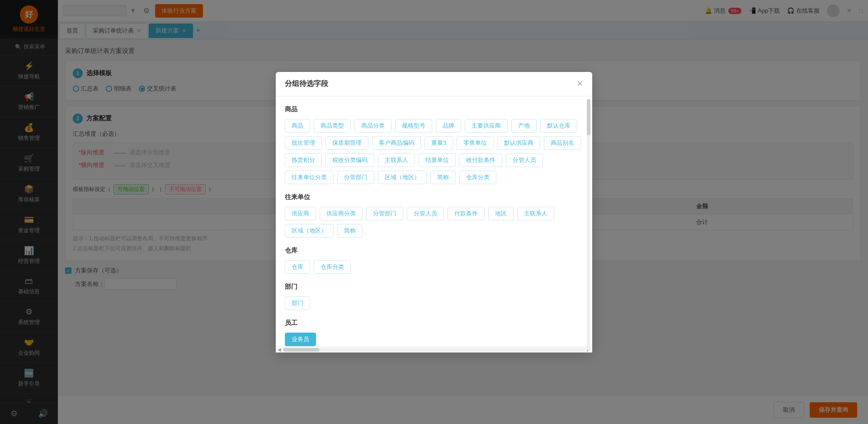 This screenshot has width=868, height=424. I want to click on field-tag: 收付款条件, so click(481, 160).